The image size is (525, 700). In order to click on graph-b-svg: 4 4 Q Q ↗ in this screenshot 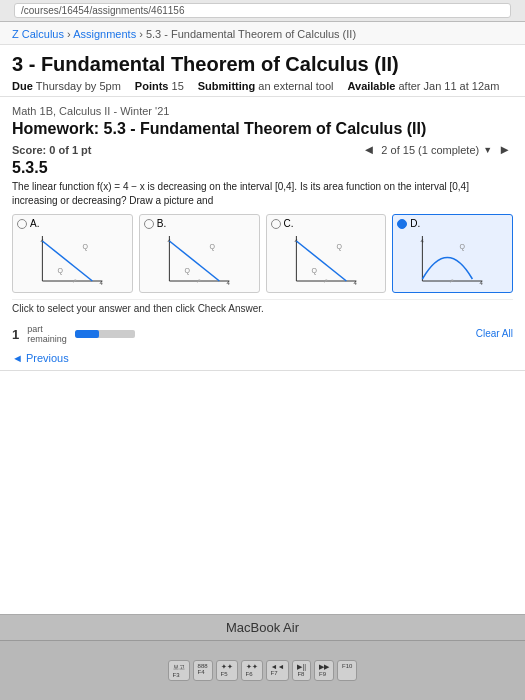, I will do `click(200, 260)`.